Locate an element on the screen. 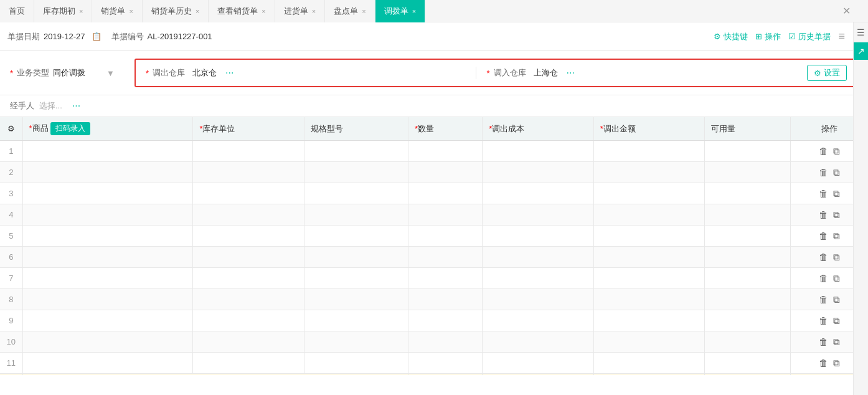 This screenshot has width=868, height=395. row-1-cost is located at coordinates (538, 151).